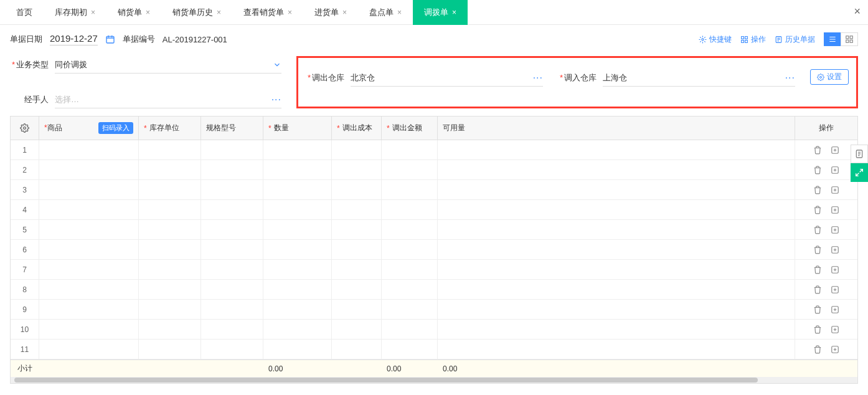 The height and width of the screenshot is (395, 868). Describe the element at coordinates (434, 290) in the screenshot. I see `table-row: 8` at that location.